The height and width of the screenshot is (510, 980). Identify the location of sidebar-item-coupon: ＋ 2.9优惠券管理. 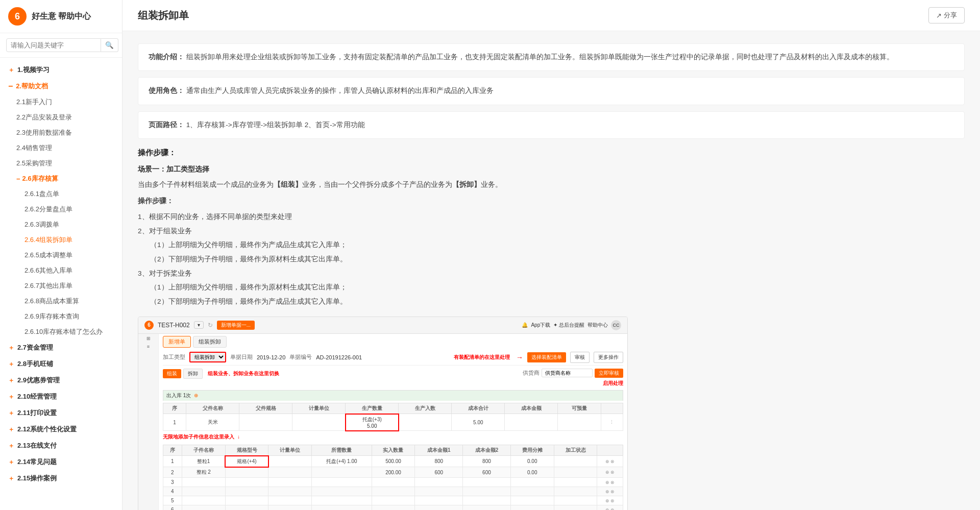
(61, 380).